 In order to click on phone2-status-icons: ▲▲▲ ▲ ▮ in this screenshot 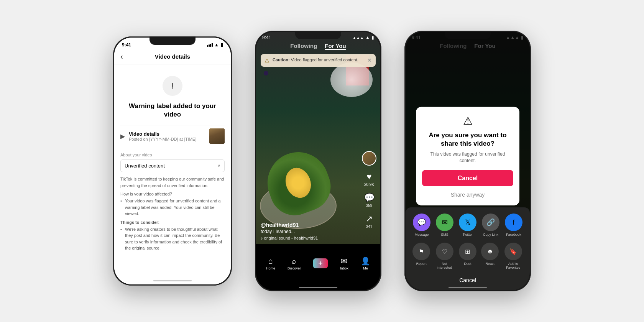, I will do `click(363, 38)`.